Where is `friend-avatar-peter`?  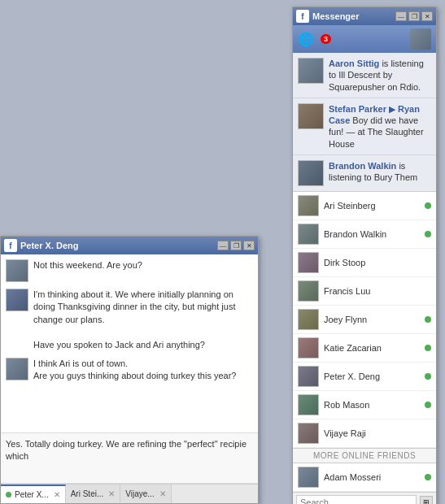 friend-avatar-peter is located at coordinates (308, 376).